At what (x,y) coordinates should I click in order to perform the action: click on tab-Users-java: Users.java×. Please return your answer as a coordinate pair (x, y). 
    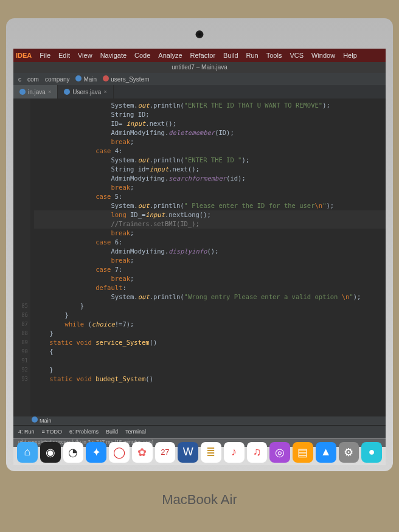
    Looking at the image, I should click on (86, 92).